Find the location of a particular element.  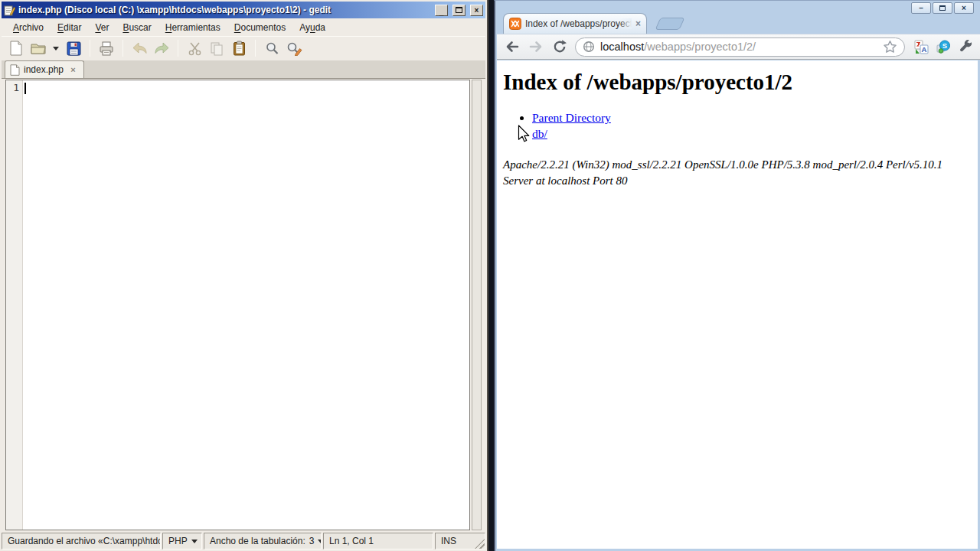

url-text: localhost/webapps/proyecto1/2/ is located at coordinates (678, 47).